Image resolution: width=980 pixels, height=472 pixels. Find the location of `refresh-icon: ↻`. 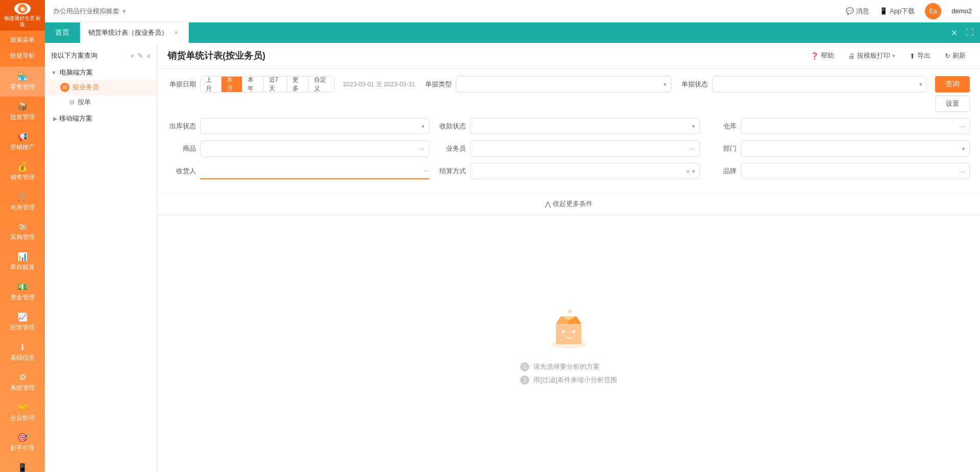

refresh-icon: ↻ is located at coordinates (947, 56).